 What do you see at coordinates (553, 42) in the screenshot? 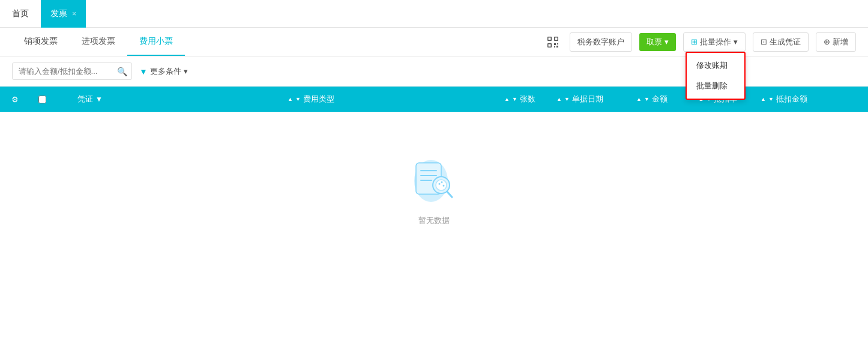
I see `qr-icon` at bounding box center [553, 42].